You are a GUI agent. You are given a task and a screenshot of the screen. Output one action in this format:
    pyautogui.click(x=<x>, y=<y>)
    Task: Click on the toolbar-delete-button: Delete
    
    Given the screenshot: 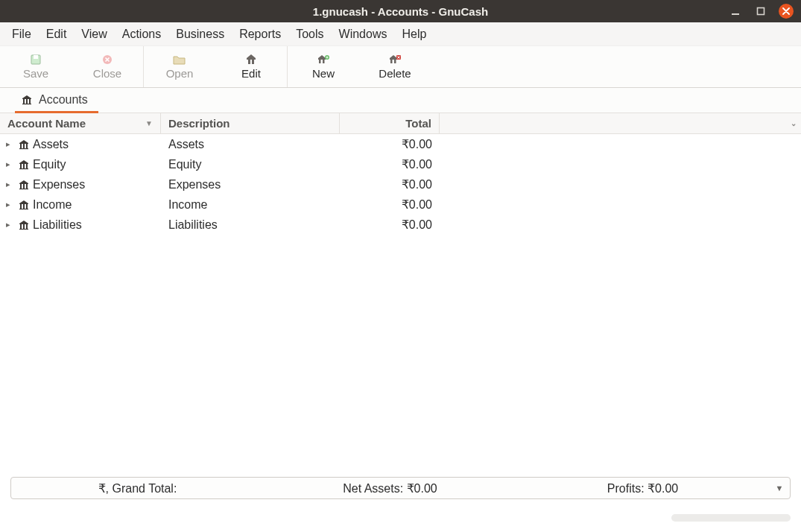 What is the action you would take?
    pyautogui.click(x=395, y=67)
    